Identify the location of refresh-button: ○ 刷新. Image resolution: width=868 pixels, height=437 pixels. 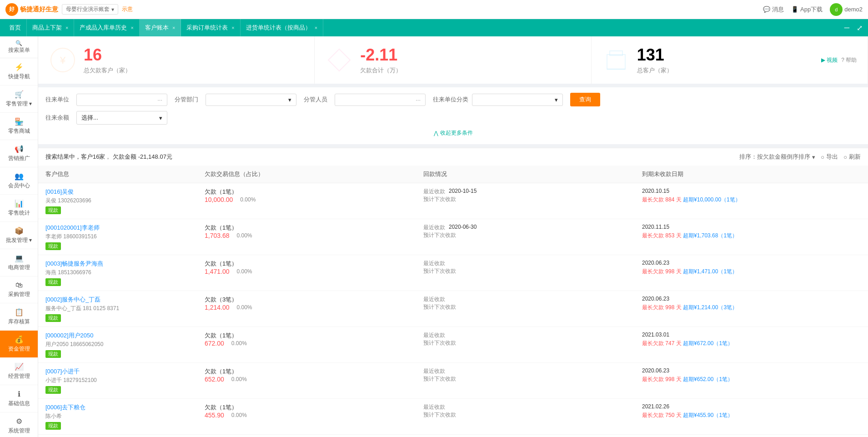
(852, 157).